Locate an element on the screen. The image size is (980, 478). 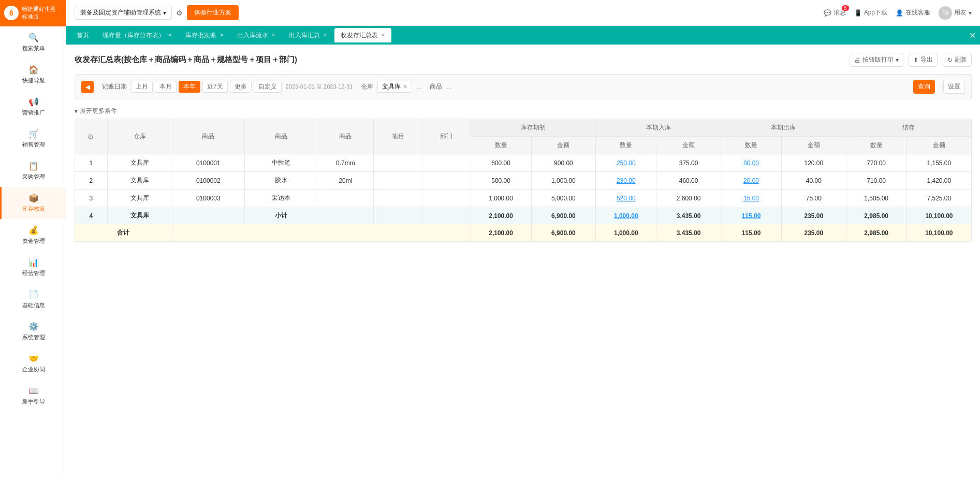
warehouse-filter-group: 仓库 文具库 ✕ ... is located at coordinates (391, 87).